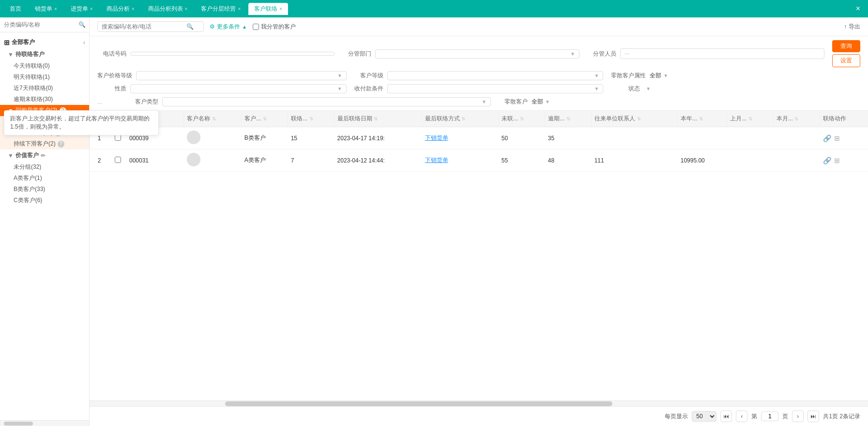 This screenshot has height=426, width=868. Describe the element at coordinates (45, 43) in the screenshot. I see `tree-root-all-customers: ⊞ 全部客户 ‹` at that location.